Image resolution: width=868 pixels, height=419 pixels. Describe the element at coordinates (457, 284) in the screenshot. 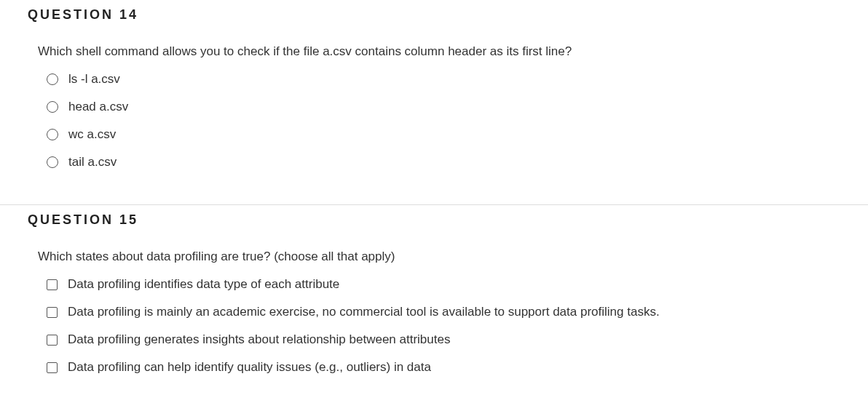

I see `option-row: Data profiling identifies data type of e…` at that location.